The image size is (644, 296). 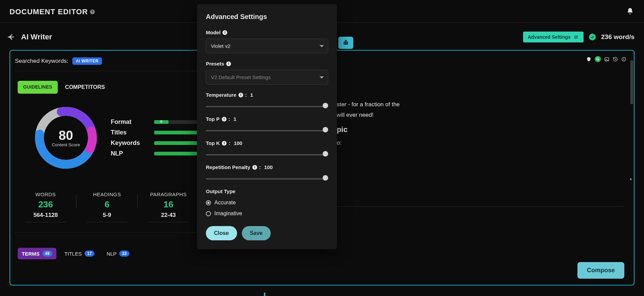 What do you see at coordinates (267, 107) in the screenshot?
I see `temperature-slider` at bounding box center [267, 107].